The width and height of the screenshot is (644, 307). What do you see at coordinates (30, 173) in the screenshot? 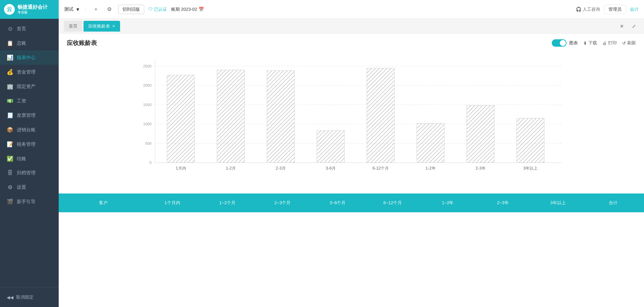
I see `sidebar-item-archive: 🗄 归档管理` at bounding box center [30, 173].